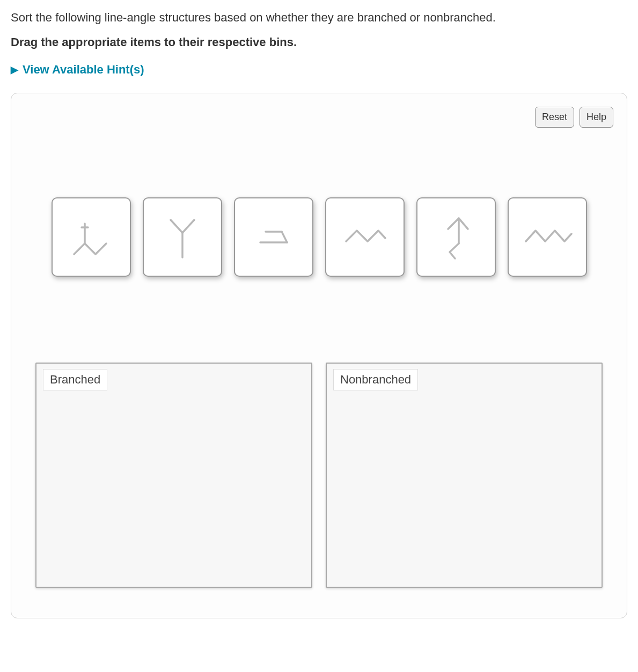  Describe the element at coordinates (464, 475) in the screenshot. I see `bin-nonbranched: Nonbranched` at that location.